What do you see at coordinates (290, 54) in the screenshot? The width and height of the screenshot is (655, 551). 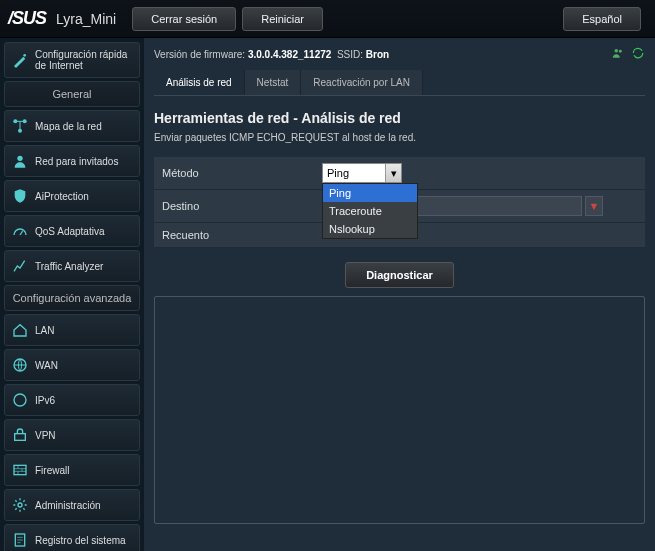 I see `firmware-version: 3.0.0.4.382_11272` at bounding box center [290, 54].